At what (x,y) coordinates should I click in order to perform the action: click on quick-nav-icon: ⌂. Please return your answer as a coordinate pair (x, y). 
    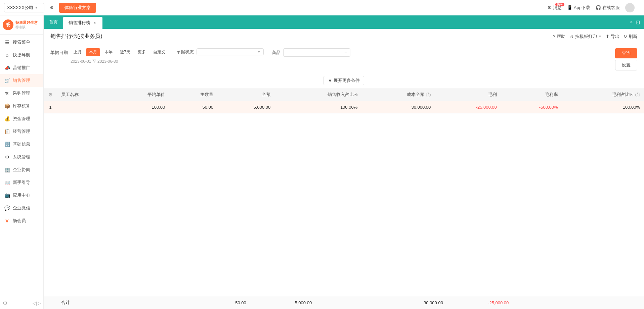
    Looking at the image, I should click on (7, 55).